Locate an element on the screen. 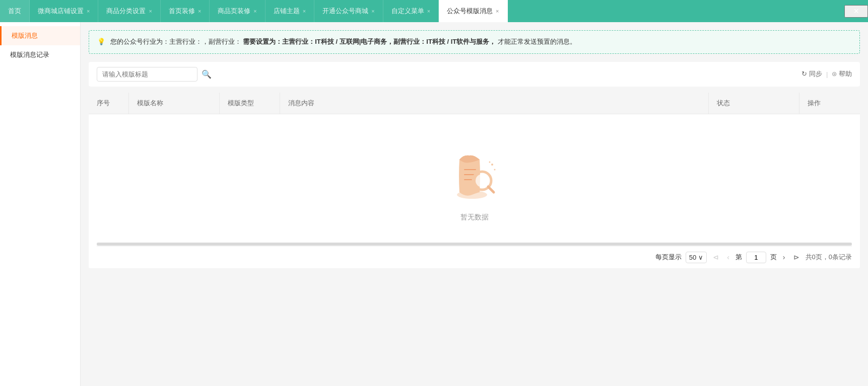 The height and width of the screenshot is (386, 868). search-input is located at coordinates (147, 74).